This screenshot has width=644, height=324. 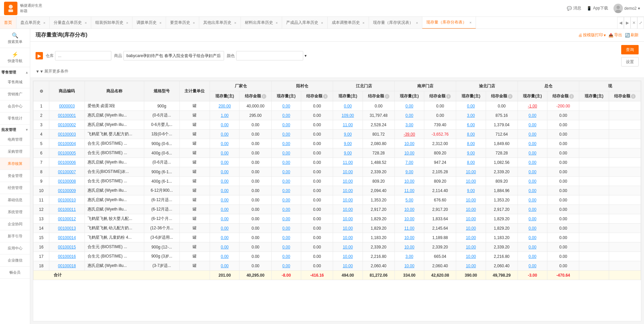 I want to click on setting-button: 设置, so click(x=630, y=62).